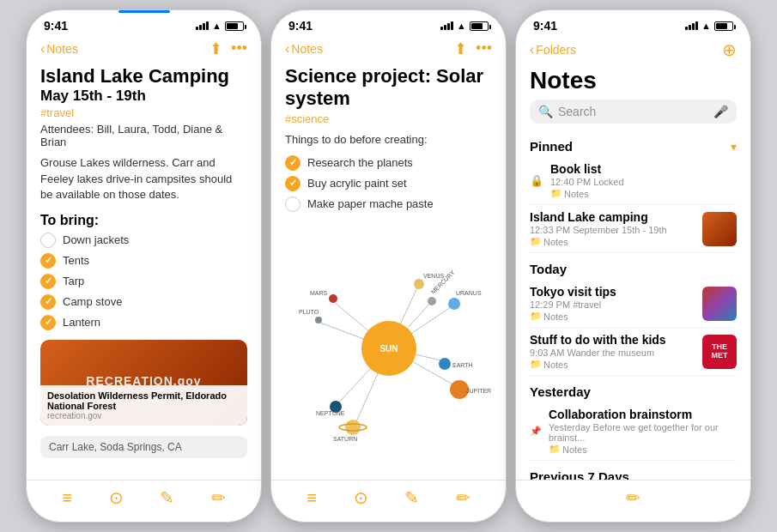 Image resolution: width=777 pixels, height=532 pixels. Describe the element at coordinates (59, 49) in the screenshot. I see `back-button-1: ‹ Notes` at that location.